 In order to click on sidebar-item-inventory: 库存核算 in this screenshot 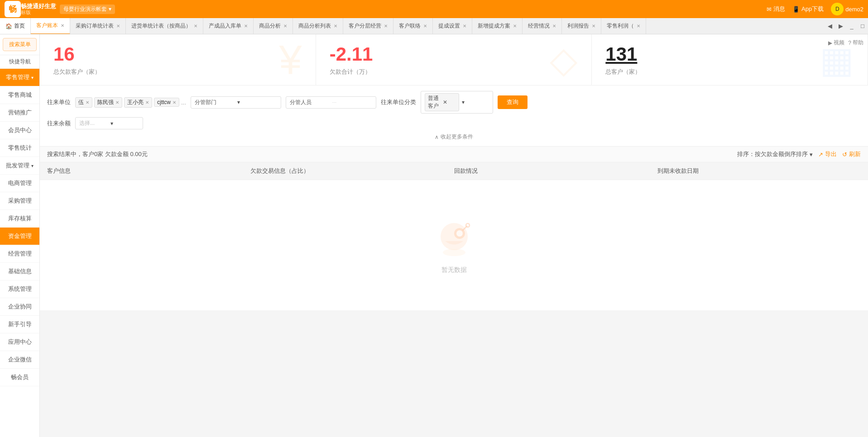, I will do `click(20, 219)`.